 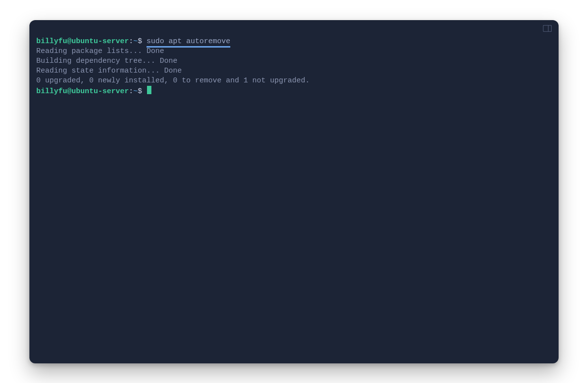 I want to click on prompt-line-2: billyfu@ubuntu-server:~$, so click(x=294, y=91).